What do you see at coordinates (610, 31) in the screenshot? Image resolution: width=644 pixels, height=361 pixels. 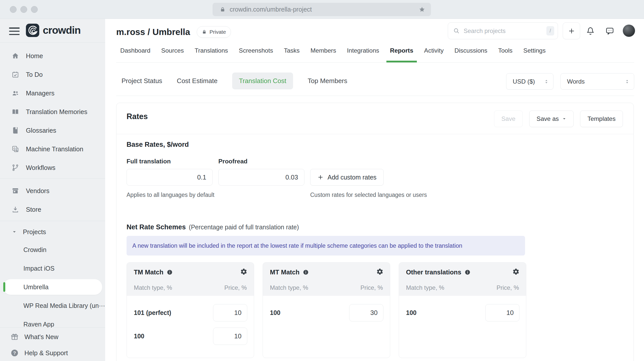 I see `messages-button` at bounding box center [610, 31].